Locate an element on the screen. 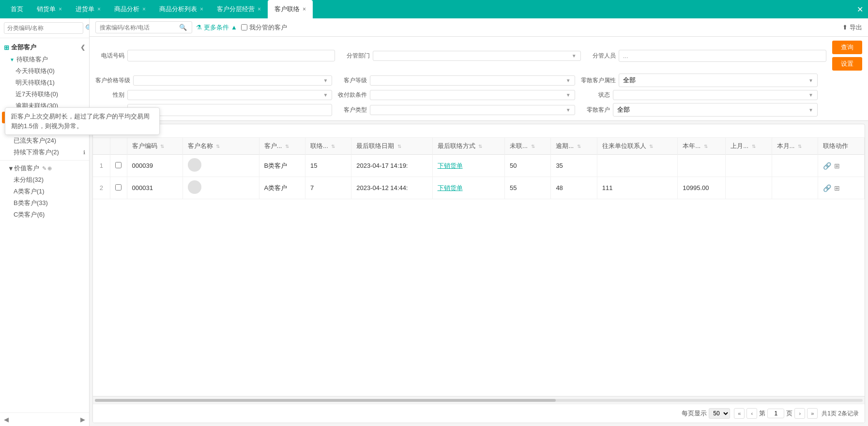 The width and height of the screenshot is (868, 426). row-2-name is located at coordinates (221, 188).